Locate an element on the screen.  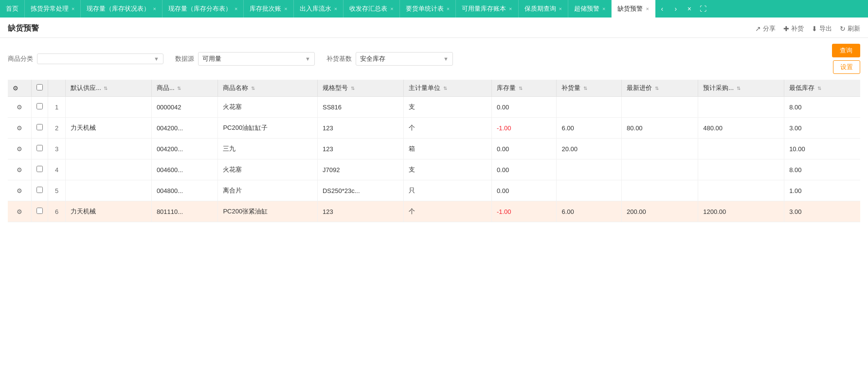
refresh-button: ↻ 刷新 is located at coordinates (850, 29).